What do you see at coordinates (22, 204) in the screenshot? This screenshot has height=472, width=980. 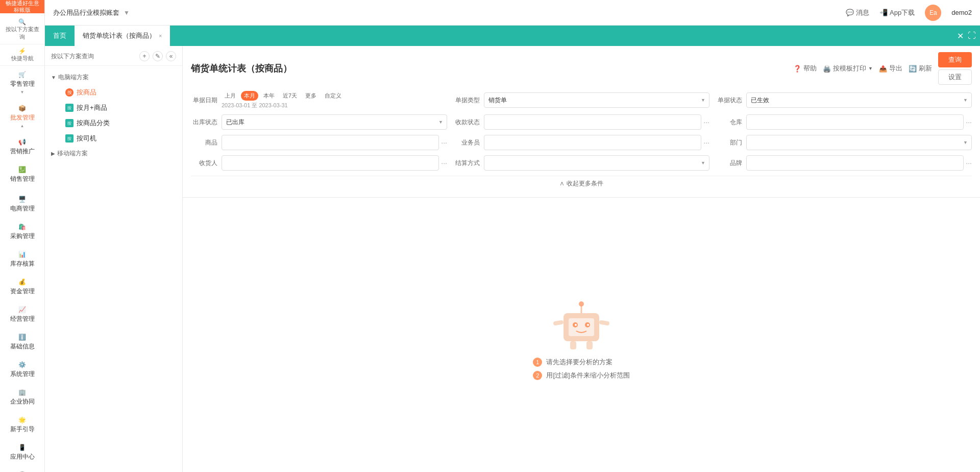 I see `sidebar-item-ecommerce: 🖥️ 电商管理` at bounding box center [22, 204].